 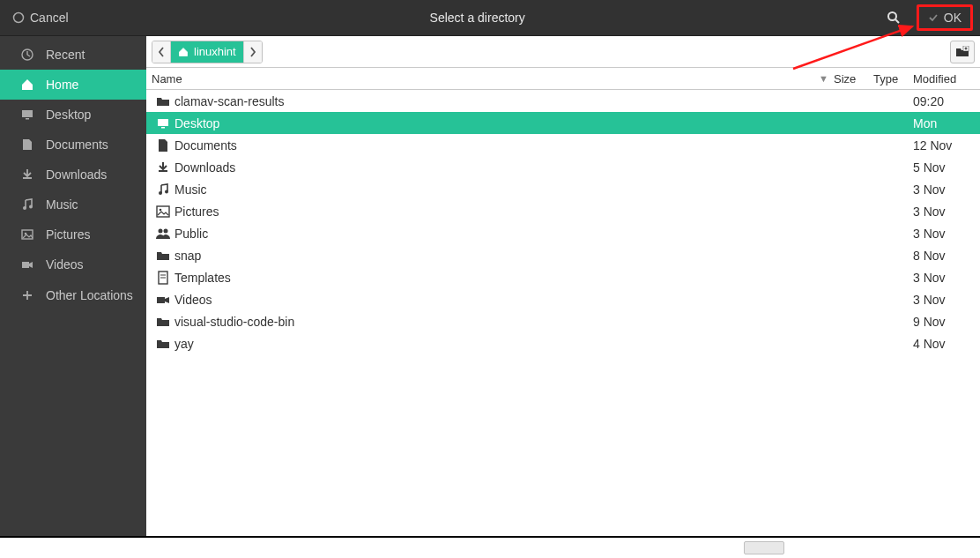 What do you see at coordinates (504, 278) in the screenshot?
I see `file-name: Templates` at bounding box center [504, 278].